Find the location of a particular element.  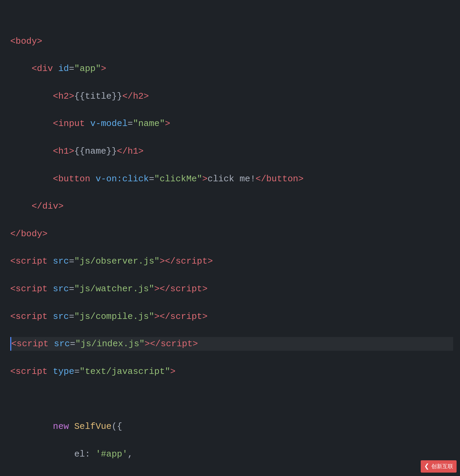

watermark-icon: ❮ is located at coordinates (427, 466).